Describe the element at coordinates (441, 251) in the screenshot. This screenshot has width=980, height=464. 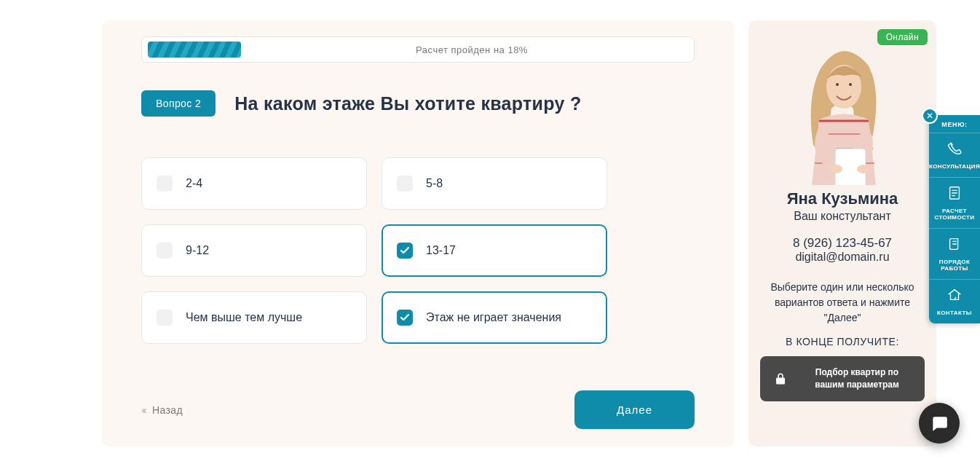
I see `option-label: 13-17` at that location.